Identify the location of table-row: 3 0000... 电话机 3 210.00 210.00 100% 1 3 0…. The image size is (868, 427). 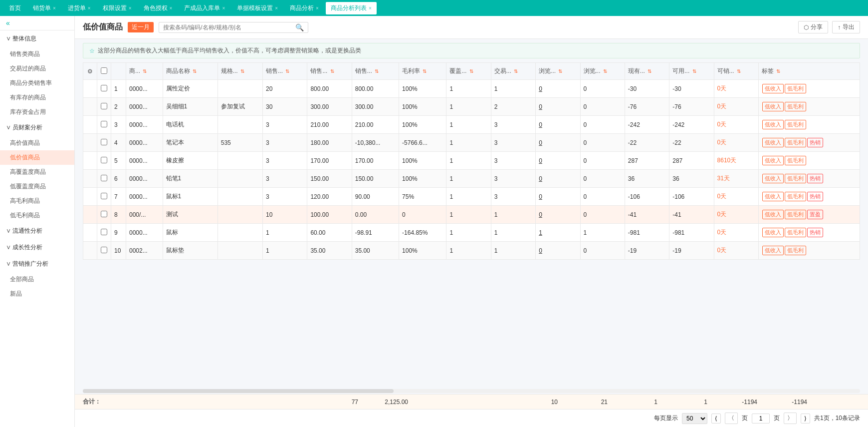
(472, 125).